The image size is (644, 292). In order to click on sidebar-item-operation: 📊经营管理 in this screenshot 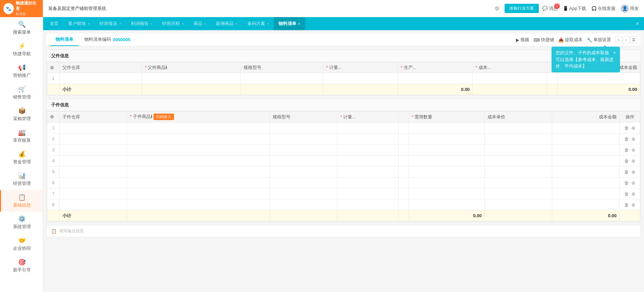, I will do `click(21, 179)`.